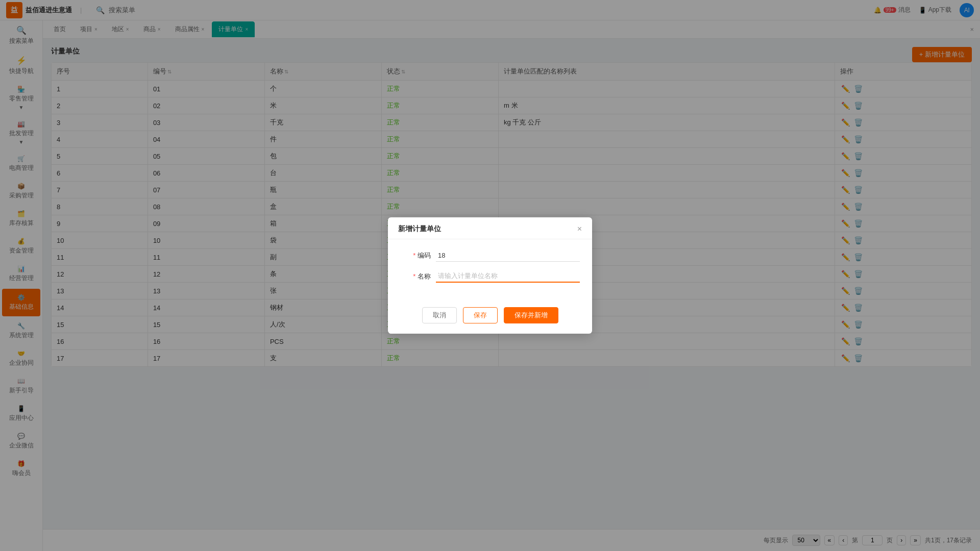 This screenshot has width=980, height=551. What do you see at coordinates (490, 277) in the screenshot?
I see `form-row-name: * 名称` at bounding box center [490, 277].